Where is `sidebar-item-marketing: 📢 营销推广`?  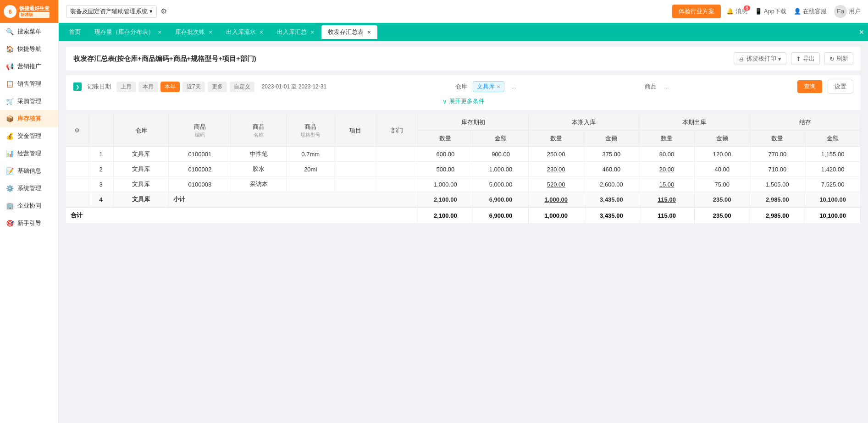
sidebar-item-marketing: 📢 营销推广 is located at coordinates (29, 66).